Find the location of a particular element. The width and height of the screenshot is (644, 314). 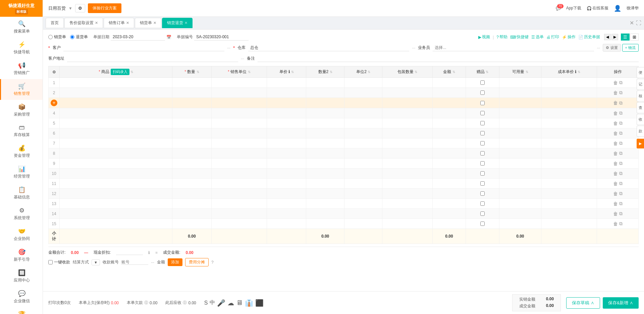

right-panel-note-btn: 便 is located at coordinates (640, 72).